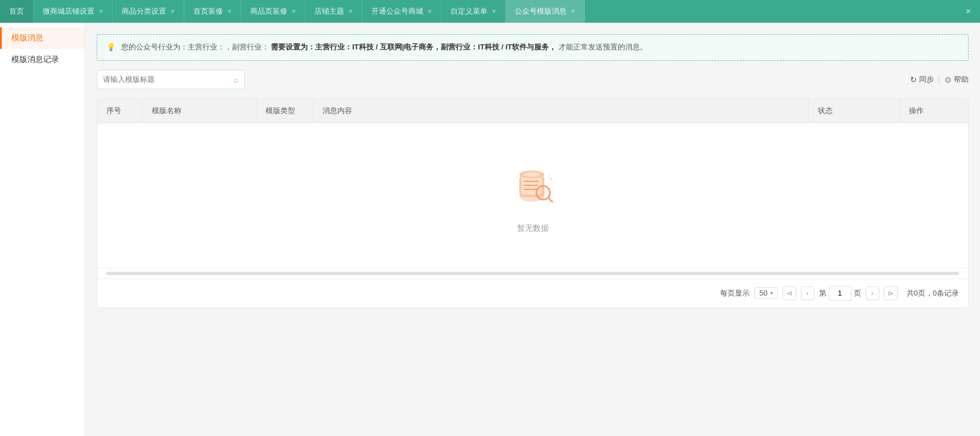 The image size is (980, 436). I want to click on sidebar-item-template-msg: 模版消息, so click(42, 38).